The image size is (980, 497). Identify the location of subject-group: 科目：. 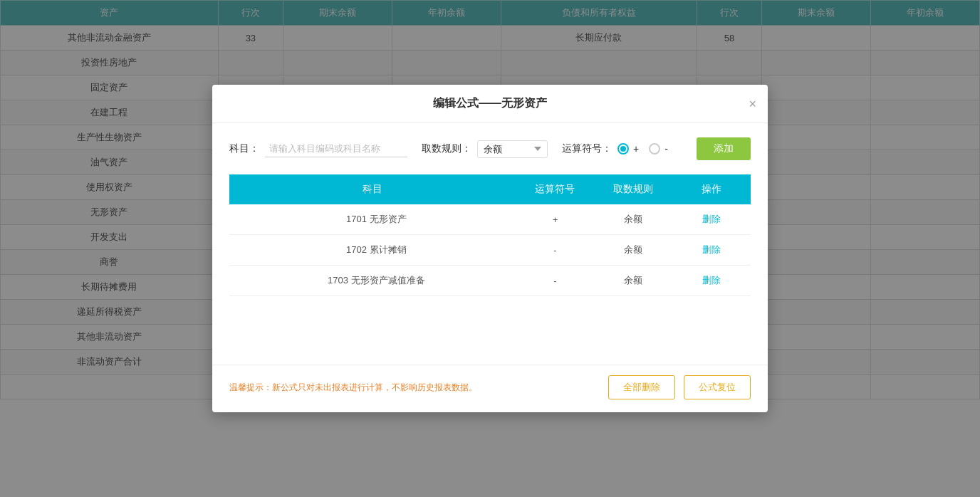
(318, 149).